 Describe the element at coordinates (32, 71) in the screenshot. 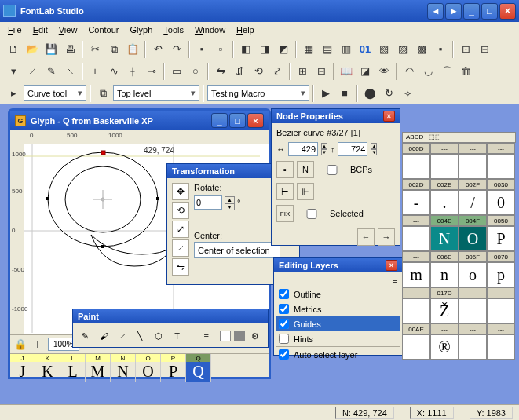

I see `eraser-tool-icon: ⟋` at that location.